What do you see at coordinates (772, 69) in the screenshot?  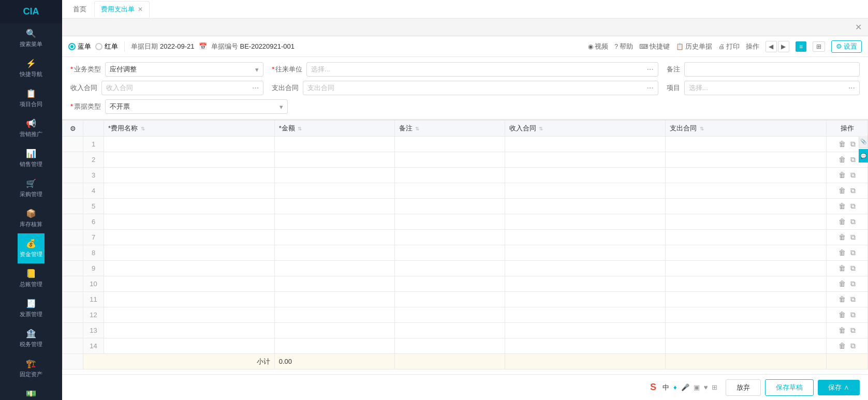 I see `remark-input` at bounding box center [772, 69].